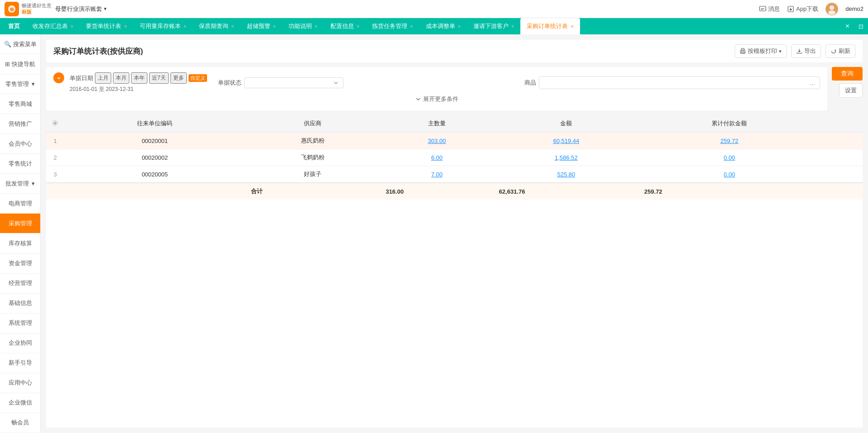 The image size is (868, 433). I want to click on col-header-amount: 金额, so click(566, 124).